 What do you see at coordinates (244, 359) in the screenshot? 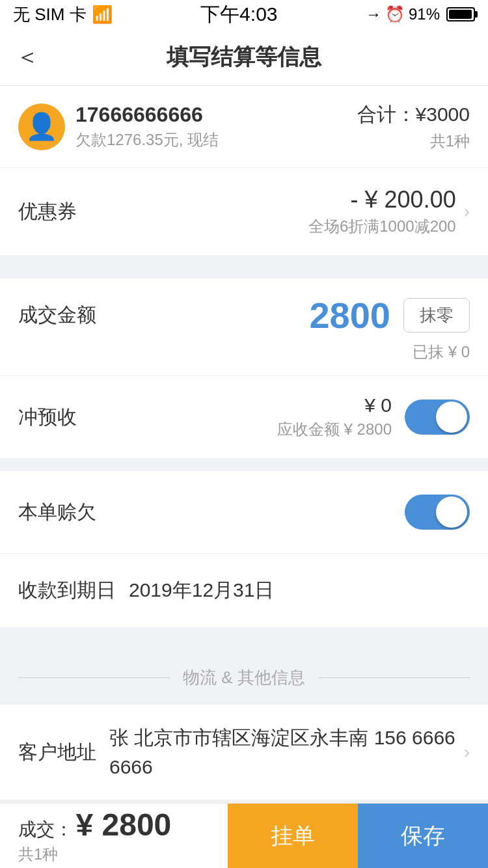
I see `transaction-sub: 已抹 ¥ 0` at bounding box center [244, 359].